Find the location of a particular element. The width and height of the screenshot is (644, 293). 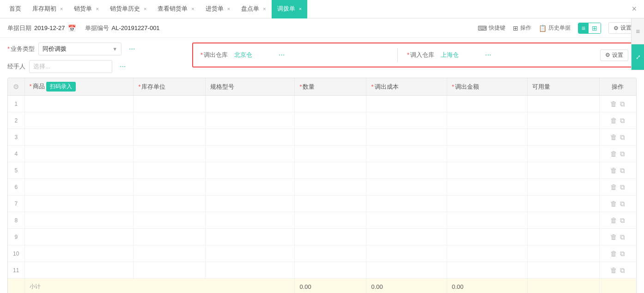

subtotal-label: 小计 is located at coordinates (35, 287).